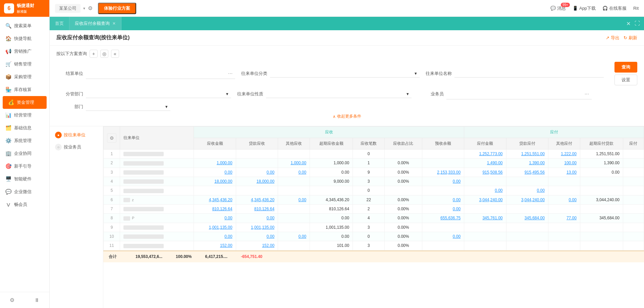  I want to click on table-row: 3 0.00 0.00 0.00 0.00 9 0.00% 2,153,333.…, so click(374, 172).